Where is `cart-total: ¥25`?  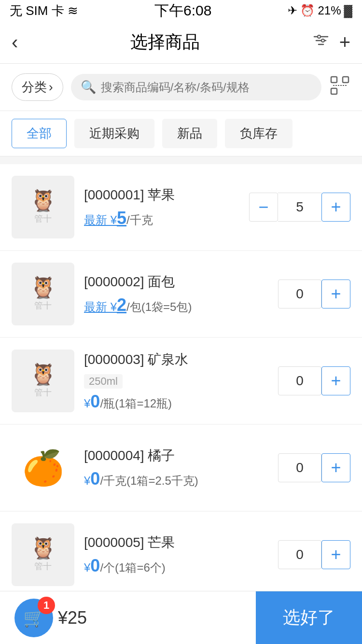
cart-total: ¥25 is located at coordinates (72, 618).